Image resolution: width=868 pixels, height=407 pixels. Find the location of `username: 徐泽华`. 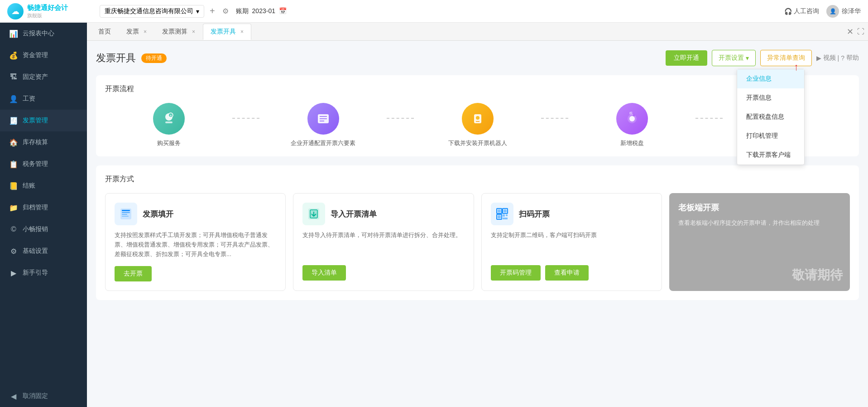

username: 徐泽华 is located at coordinates (851, 11).